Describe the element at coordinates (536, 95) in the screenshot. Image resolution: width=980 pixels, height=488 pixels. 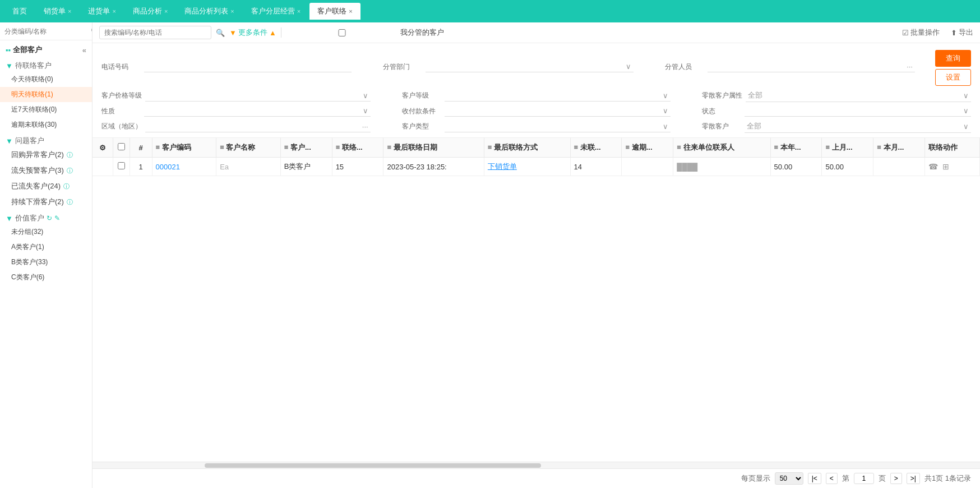
I see `adv-row-2: 客户价格等级 ∨ 客户等级 ∨ 零散客户属性` at that location.